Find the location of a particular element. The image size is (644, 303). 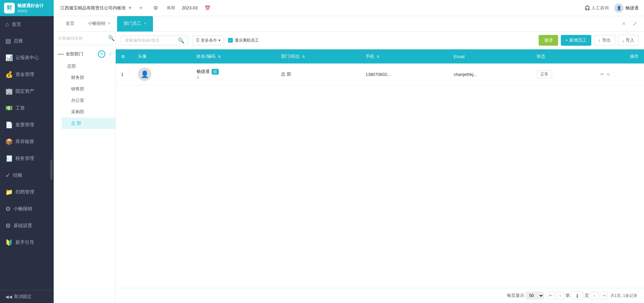

archive-icon: 📁 is located at coordinates (9, 192).